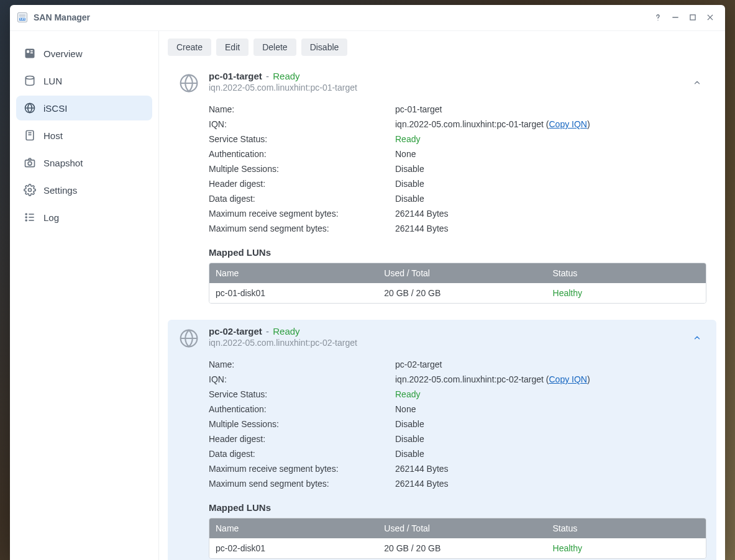 The width and height of the screenshot is (735, 560). Describe the element at coordinates (275, 47) in the screenshot. I see `delete-button: Delete` at that location.